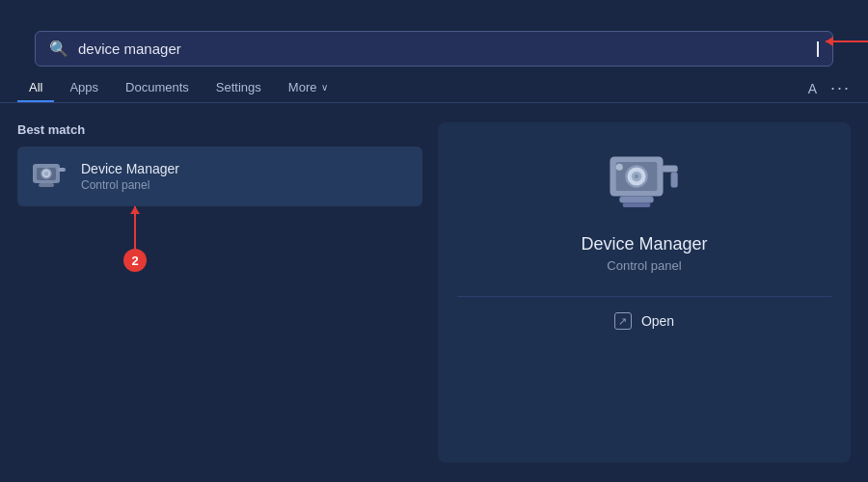 Image resolution: width=868 pixels, height=482 pixels. Describe the element at coordinates (658, 321) in the screenshot. I see `open-label: Open` at that location.